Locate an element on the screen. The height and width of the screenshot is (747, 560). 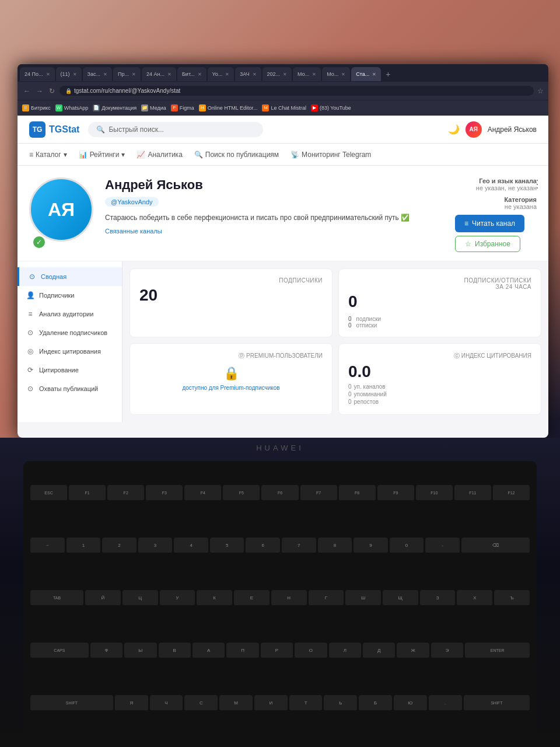
key-f12: F12 is located at coordinates (511, 493).